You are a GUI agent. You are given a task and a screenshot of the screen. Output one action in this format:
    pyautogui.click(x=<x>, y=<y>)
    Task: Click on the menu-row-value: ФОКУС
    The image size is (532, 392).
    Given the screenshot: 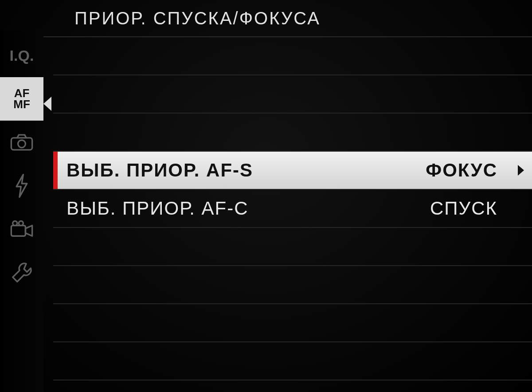 What is the action you would take?
    pyautogui.click(x=462, y=170)
    